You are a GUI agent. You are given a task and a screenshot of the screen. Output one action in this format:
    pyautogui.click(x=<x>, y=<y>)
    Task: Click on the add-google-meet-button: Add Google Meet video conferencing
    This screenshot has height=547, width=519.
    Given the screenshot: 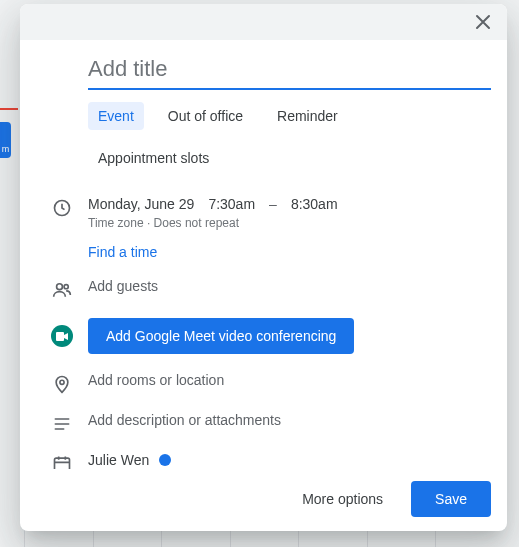 What is the action you would take?
    pyautogui.click(x=221, y=336)
    